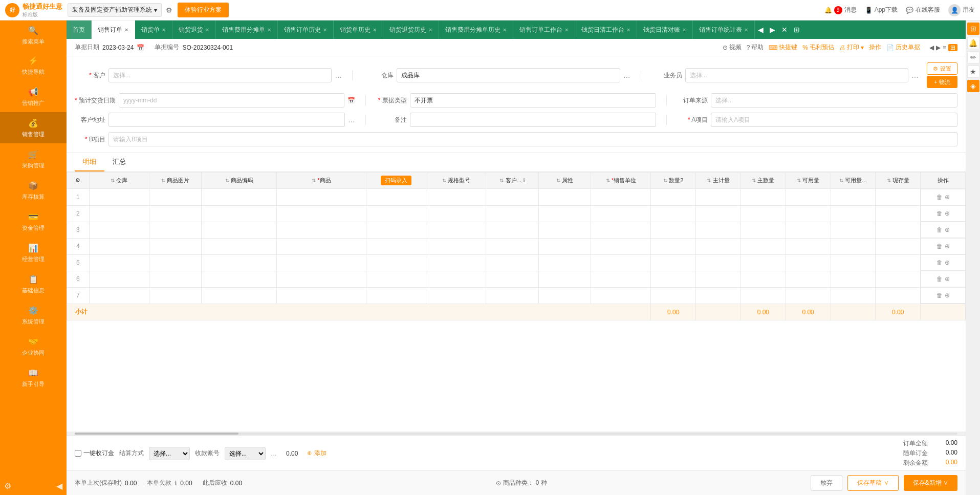 The image size is (980, 495). I want to click on col-image: ⇅ 商品图片, so click(175, 181).